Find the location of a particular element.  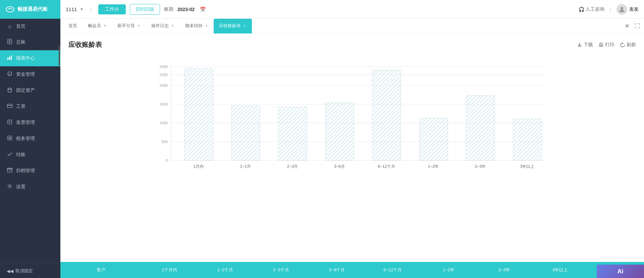

ai-badge: Ai is located at coordinates (621, 271).